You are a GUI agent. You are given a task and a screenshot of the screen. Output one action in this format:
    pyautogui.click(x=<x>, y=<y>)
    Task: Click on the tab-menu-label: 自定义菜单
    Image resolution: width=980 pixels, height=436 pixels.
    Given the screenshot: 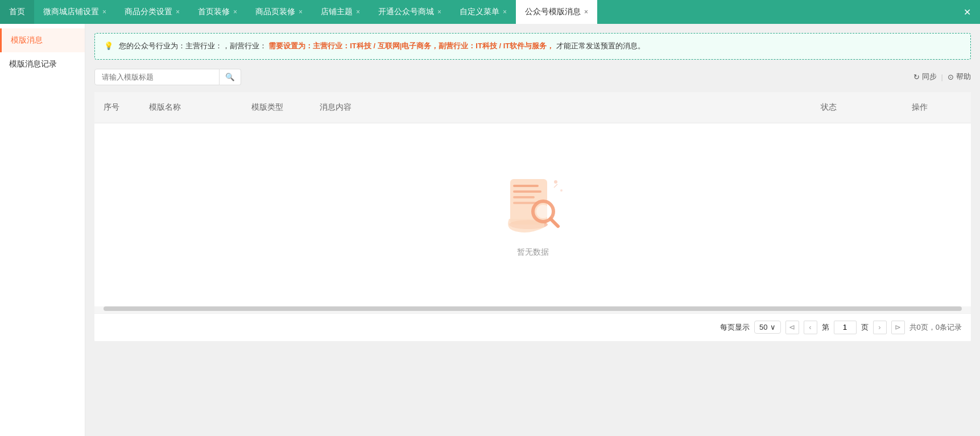 What is the action you would take?
    pyautogui.click(x=479, y=12)
    